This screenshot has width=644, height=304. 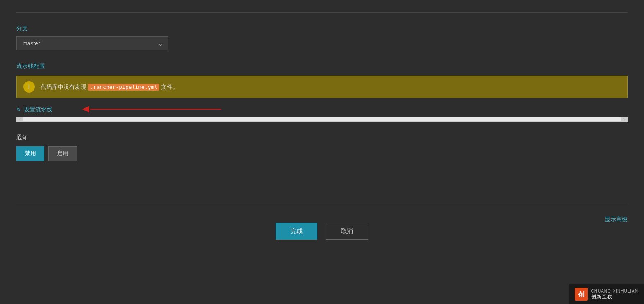 What do you see at coordinates (322, 206) in the screenshot?
I see `bottom-divider` at bounding box center [322, 206].